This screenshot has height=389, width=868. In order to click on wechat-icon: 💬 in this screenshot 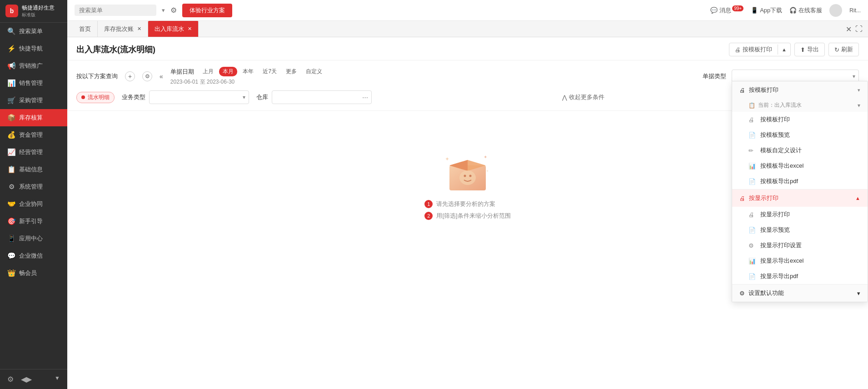, I will do `click(11, 256)`.